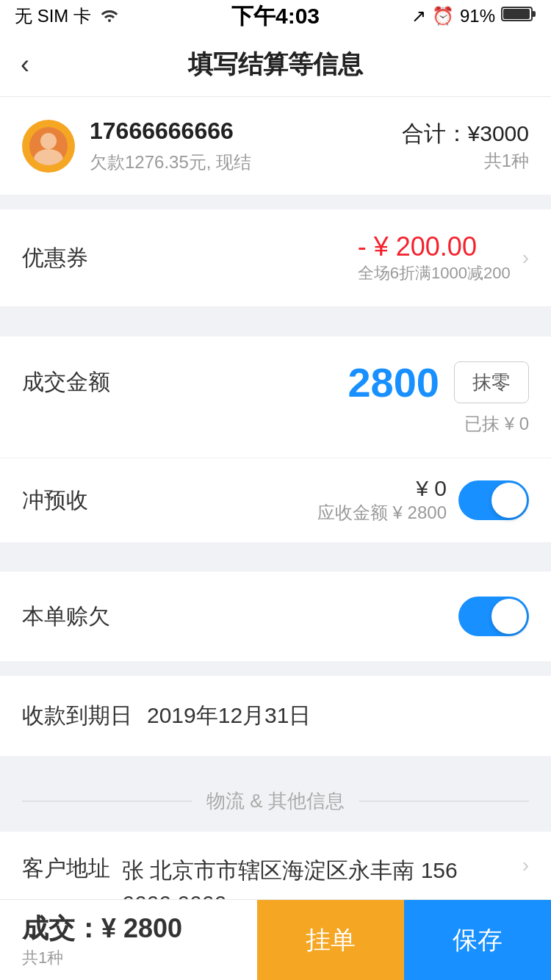  What do you see at coordinates (382, 489) in the screenshot?
I see `prepay-value: ¥ 0` at bounding box center [382, 489].